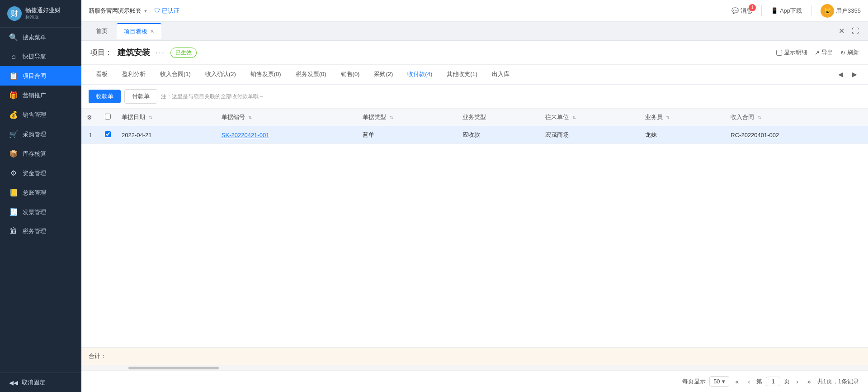  Describe the element at coordinates (590, 118) in the screenshot. I see `partner-header: 往来单位 ⇅` at that location.